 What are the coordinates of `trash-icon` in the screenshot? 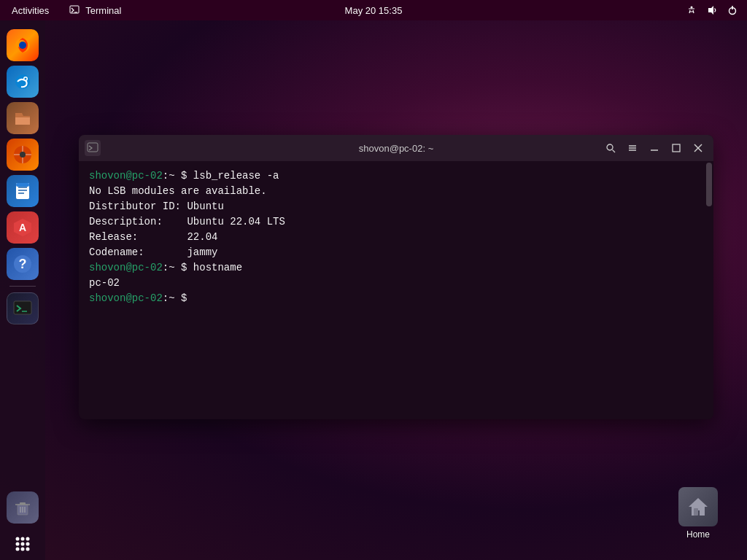 It's located at (23, 508).